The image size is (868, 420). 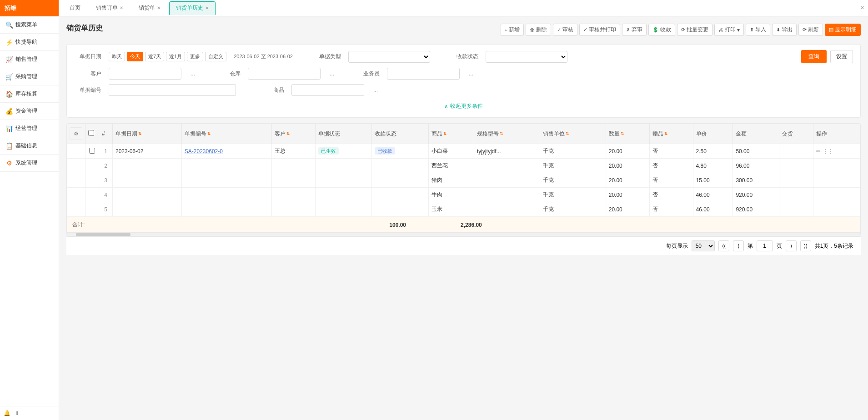 What do you see at coordinates (573, 134) in the screenshot?
I see `th-sales-unit: 销售单位 ⇅` at bounding box center [573, 134].